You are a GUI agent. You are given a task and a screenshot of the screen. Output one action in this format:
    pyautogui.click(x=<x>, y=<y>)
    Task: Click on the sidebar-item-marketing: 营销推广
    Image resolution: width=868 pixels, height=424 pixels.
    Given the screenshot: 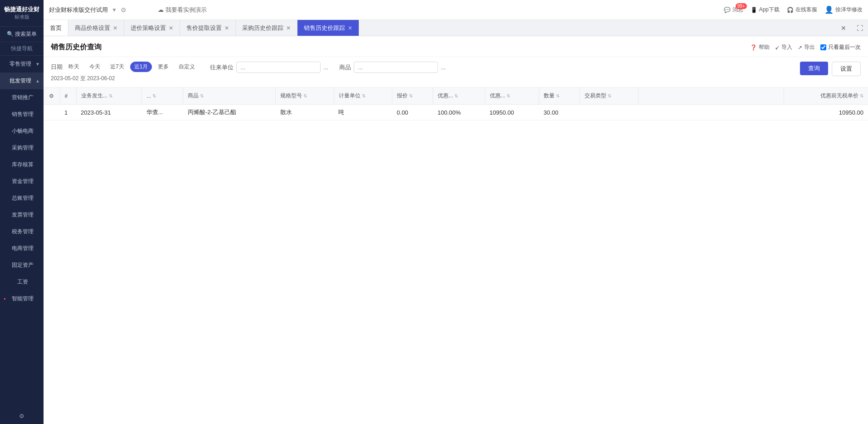 What is the action you would take?
    pyautogui.click(x=22, y=98)
    